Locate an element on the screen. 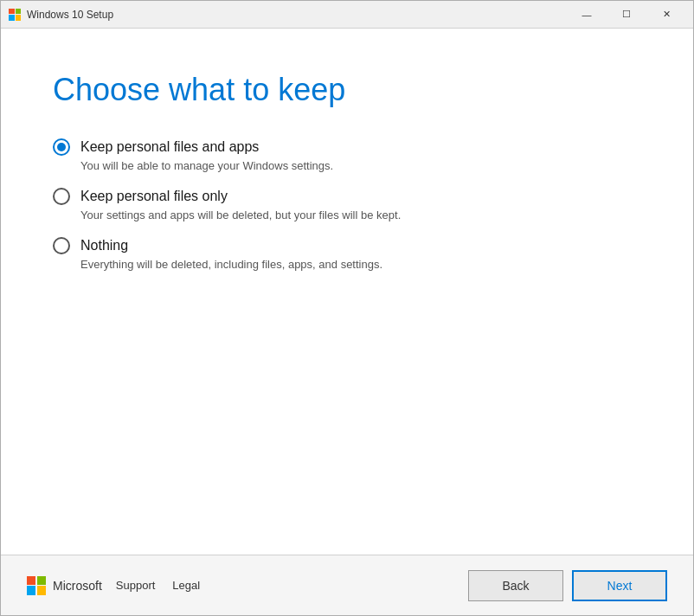  window-controls: — ☐ ✕ is located at coordinates (627, 15).